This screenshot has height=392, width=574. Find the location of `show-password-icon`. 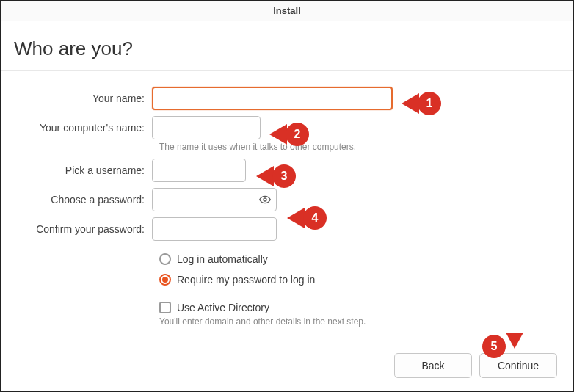

show-password-icon is located at coordinates (265, 200).